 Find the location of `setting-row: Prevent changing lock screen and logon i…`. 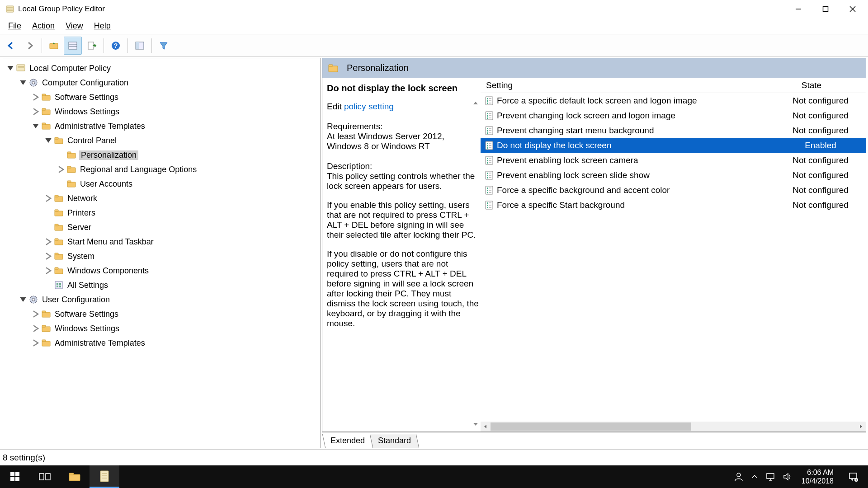

setting-row: Prevent changing lock screen and logon i… is located at coordinates (673, 116).